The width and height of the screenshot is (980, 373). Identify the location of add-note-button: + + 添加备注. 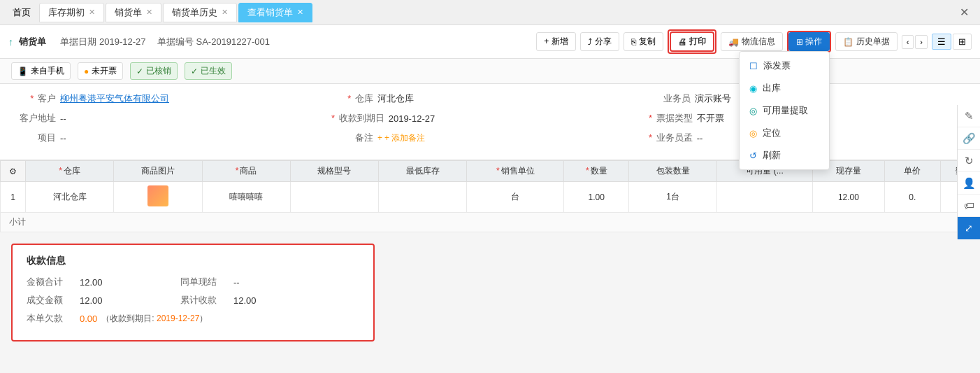
(401, 139).